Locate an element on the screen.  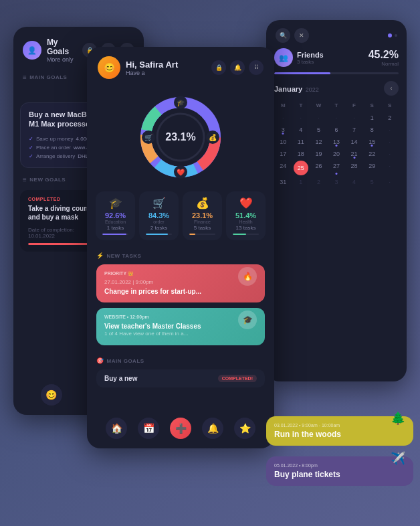
order-sub: 2 tasks is located at coordinates (159, 228).